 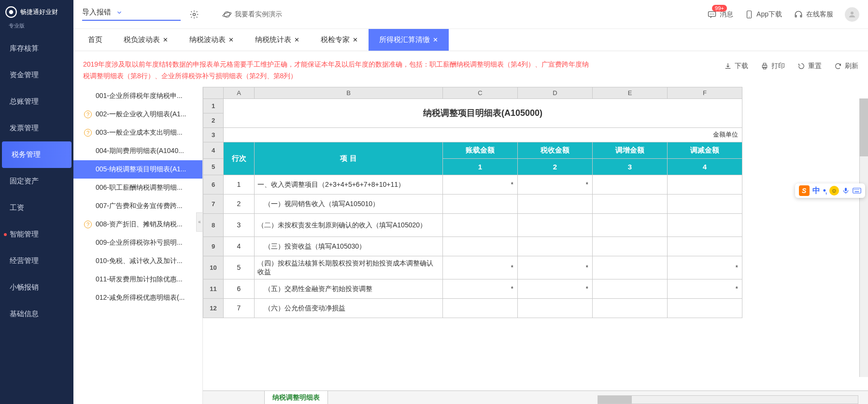 What do you see at coordinates (37, 128) in the screenshot?
I see `sidebar-item: 发票管理` at bounding box center [37, 128].